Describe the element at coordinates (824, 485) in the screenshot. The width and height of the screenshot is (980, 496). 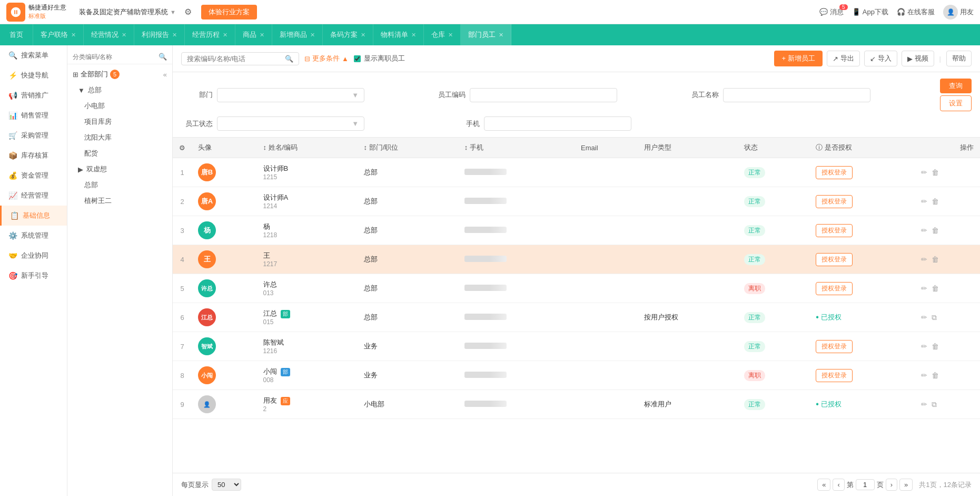
I see `first-page-button: «` at that location.